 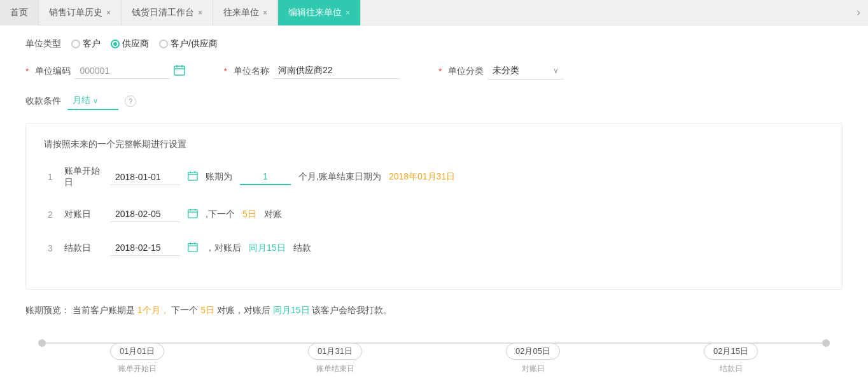 What do you see at coordinates (48, 310) in the screenshot?
I see `preview-label: 账期预览：` at bounding box center [48, 310].